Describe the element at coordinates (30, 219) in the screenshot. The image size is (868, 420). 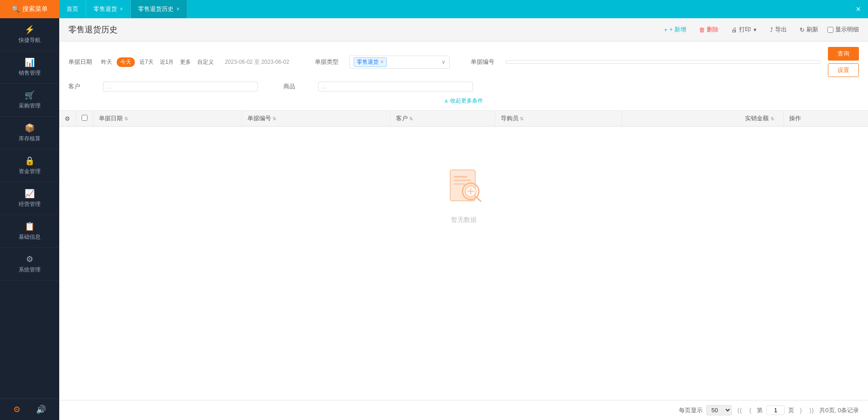
I see `sidebar: ⚡ 快捷导航 📊 销售管理 🛒 采购管理 📦 库存核算 🔒 资金管理 📈 经营管…` at that location.